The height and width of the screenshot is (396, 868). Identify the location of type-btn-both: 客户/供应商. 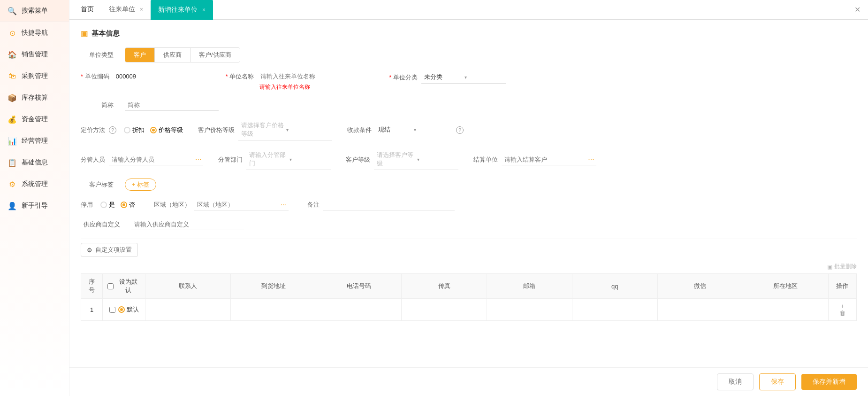
(215, 55).